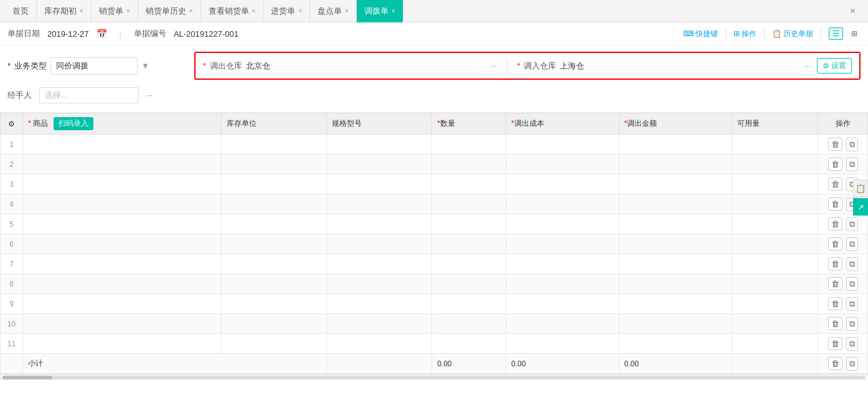 This screenshot has height=395, width=868. Describe the element at coordinates (258, 66) in the screenshot. I see `warehouse-out-value: 北京仓` at that location.